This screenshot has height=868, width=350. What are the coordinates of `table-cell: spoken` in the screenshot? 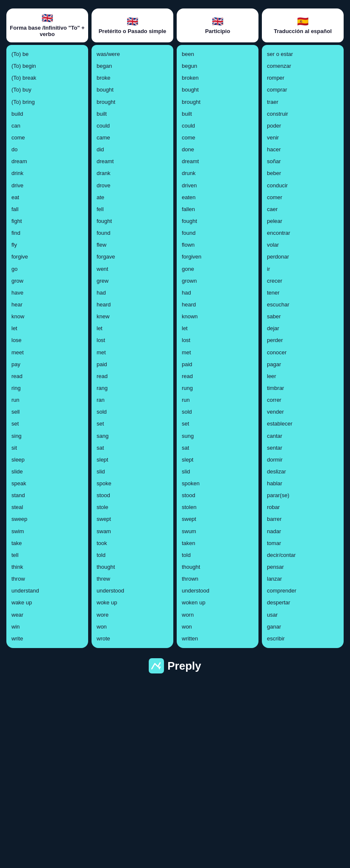 It's located at (218, 484).